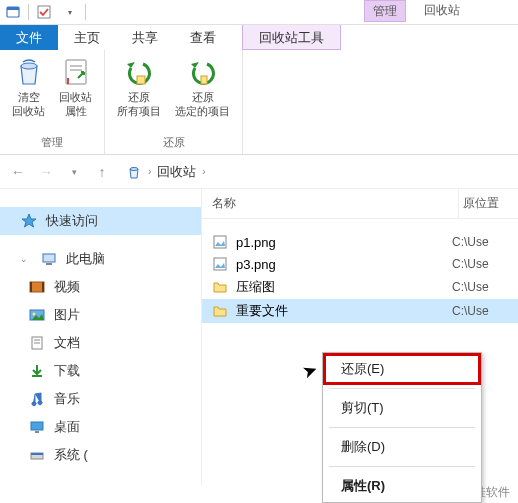 The width and height of the screenshot is (518, 503). I want to click on tab-share: 共享, so click(145, 38).